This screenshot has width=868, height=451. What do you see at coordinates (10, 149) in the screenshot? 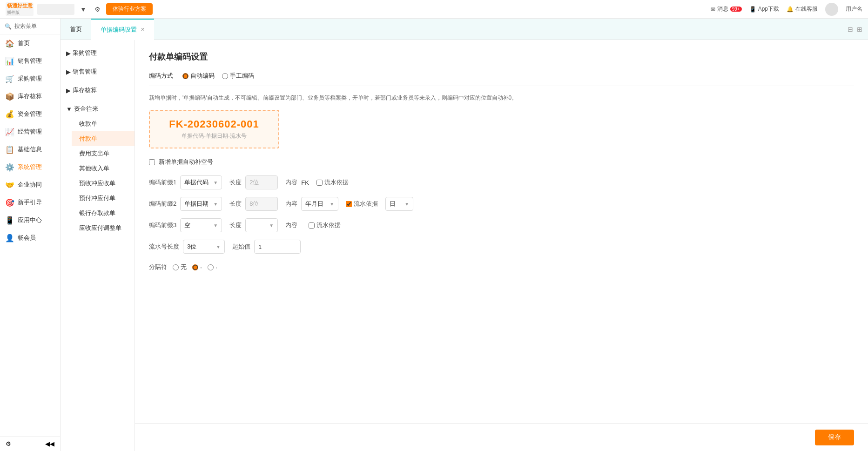
I see `basic-icon: 📋` at bounding box center [10, 149].